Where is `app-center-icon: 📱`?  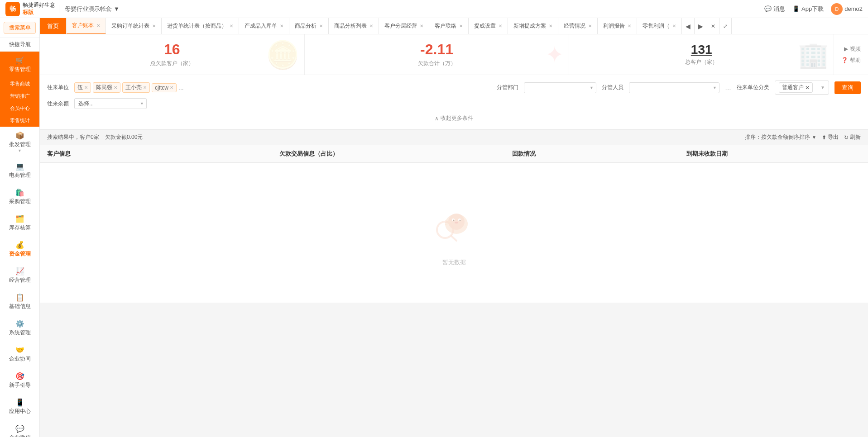
app-center-icon: 📱 is located at coordinates (20, 403).